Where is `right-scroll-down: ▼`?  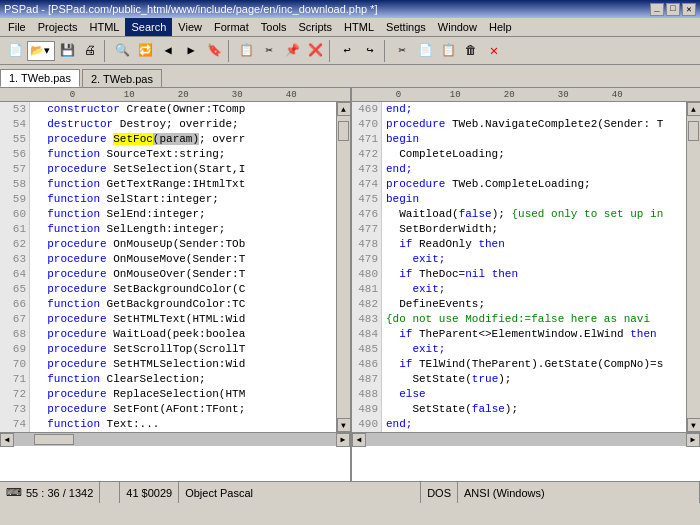
right-scroll-down: ▼ is located at coordinates (694, 425).